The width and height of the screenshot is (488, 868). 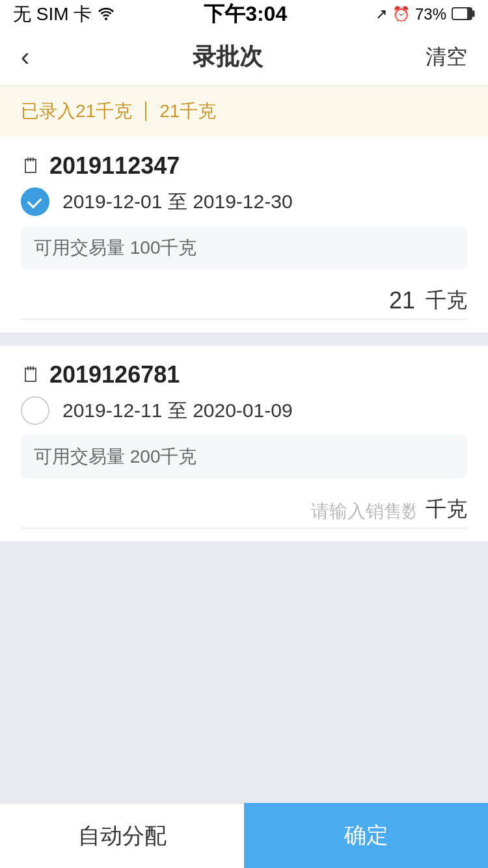 What do you see at coordinates (244, 299) in the screenshot?
I see `batch-input-row-1: 千克` at bounding box center [244, 299].